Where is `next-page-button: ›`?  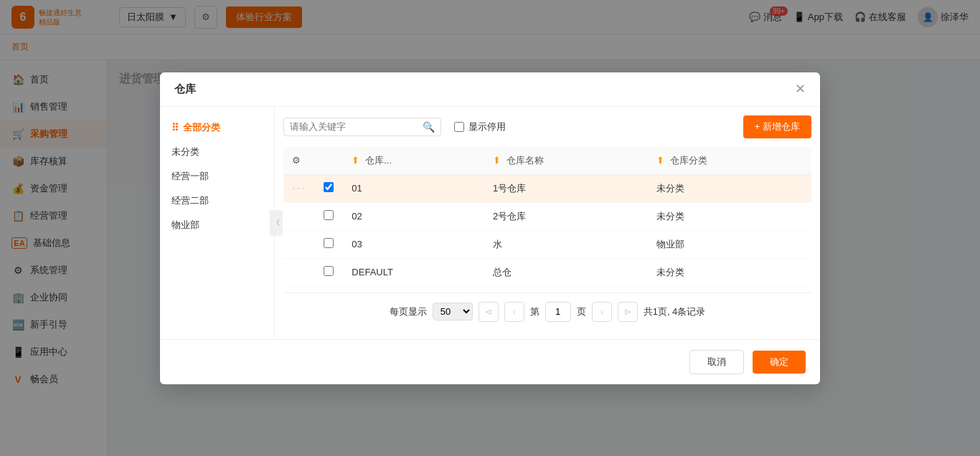 next-page-button: › is located at coordinates (602, 312).